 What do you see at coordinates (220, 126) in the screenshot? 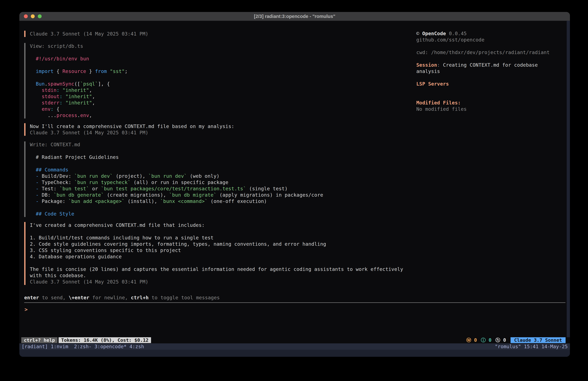
I see `text-line: Now I'll create a comprehensive CONTEXT.…` at bounding box center [220, 126].